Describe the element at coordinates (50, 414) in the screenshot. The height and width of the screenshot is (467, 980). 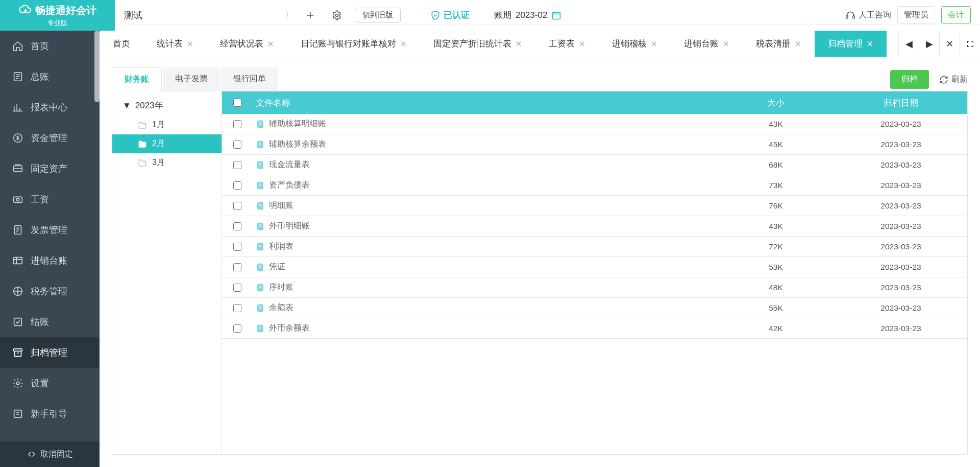
I see `sidebar-item-guide: 新手引导` at that location.